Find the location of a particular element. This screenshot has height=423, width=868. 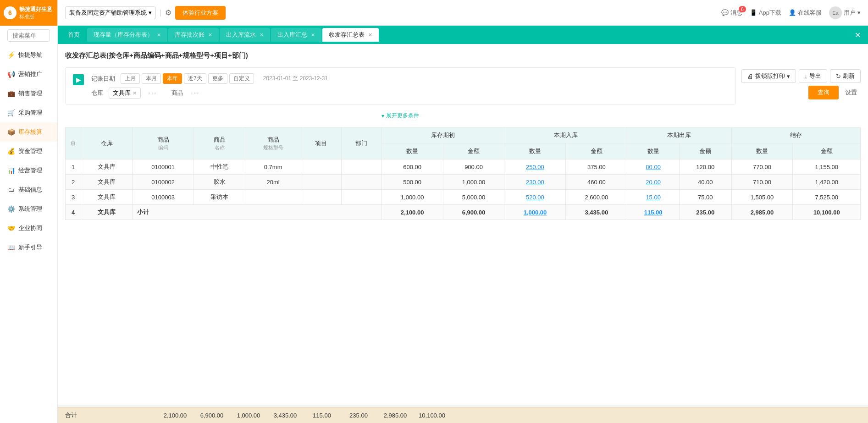

app-download-button: 📱 App下载 is located at coordinates (766, 13).